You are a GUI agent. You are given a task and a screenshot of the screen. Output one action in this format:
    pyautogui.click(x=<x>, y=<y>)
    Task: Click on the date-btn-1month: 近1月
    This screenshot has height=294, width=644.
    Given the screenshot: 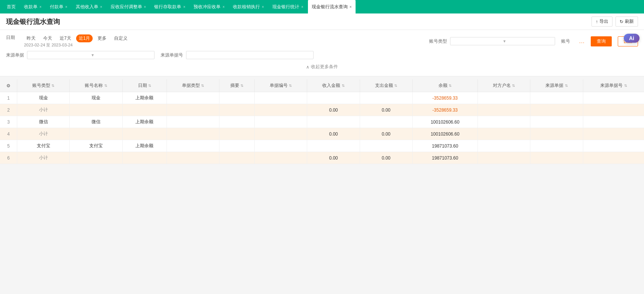 What is the action you would take?
    pyautogui.click(x=85, y=38)
    